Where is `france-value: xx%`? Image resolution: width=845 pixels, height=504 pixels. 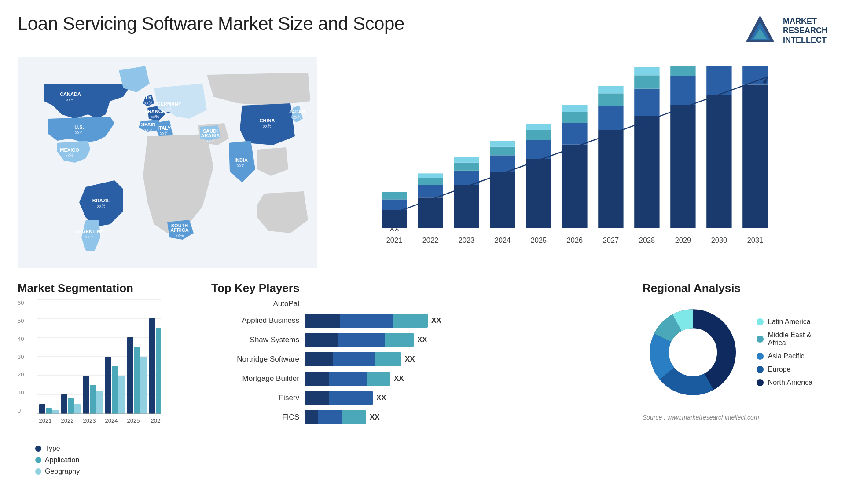 france-value: xx% is located at coordinates (155, 117).